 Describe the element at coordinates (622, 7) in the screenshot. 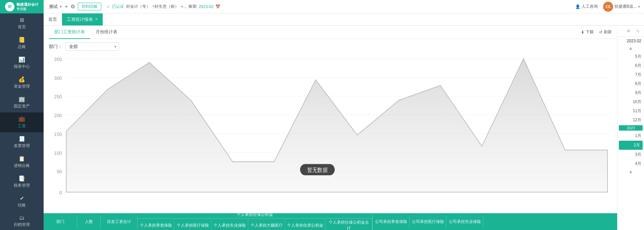

I see `user-menu: CE 轻捷通B追... ▾` at that location.